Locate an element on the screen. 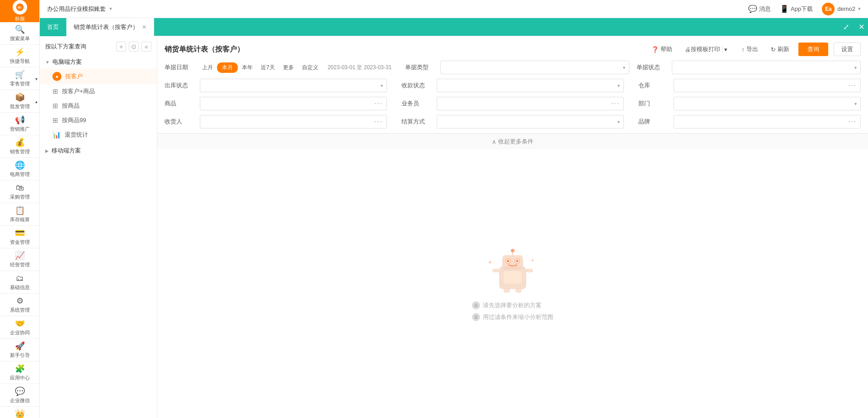  scheme-item-by-product-99: ⊞ 按商品99 is located at coordinates (99, 120).